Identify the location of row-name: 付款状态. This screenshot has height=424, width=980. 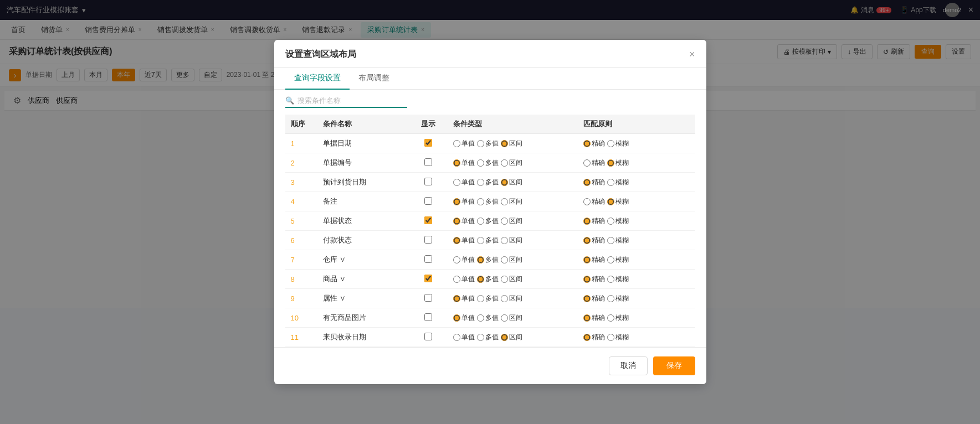
(363, 240).